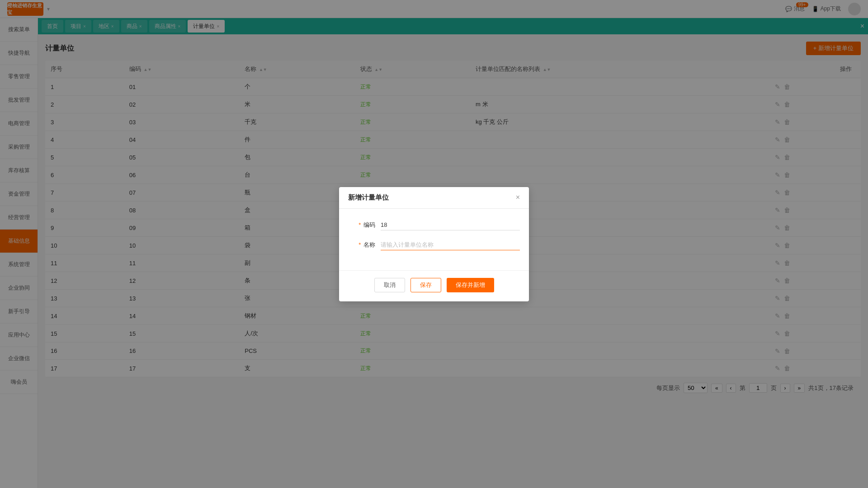 Image resolution: width=868 pixels, height=488 pixels. Describe the element at coordinates (518, 197) in the screenshot. I see `modal-close-button: ×` at that location.